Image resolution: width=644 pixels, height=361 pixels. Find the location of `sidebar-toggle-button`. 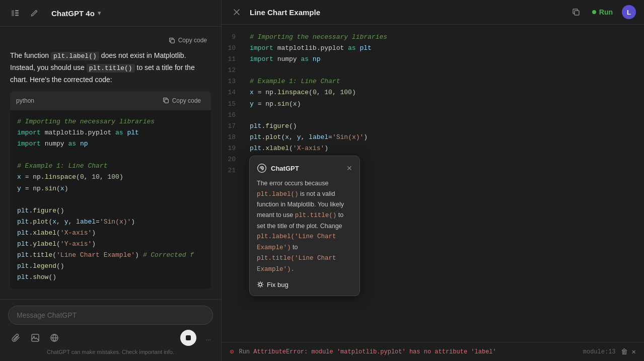

sidebar-toggle-button is located at coordinates (15, 13).